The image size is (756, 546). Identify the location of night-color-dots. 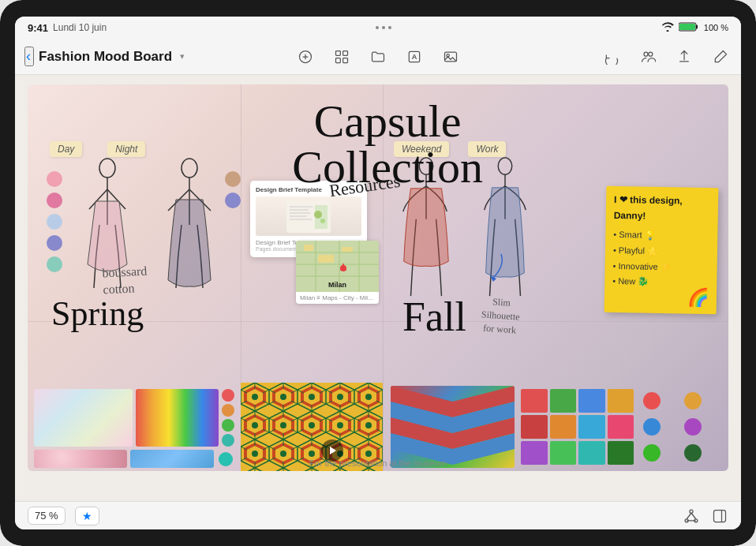
(233, 189).